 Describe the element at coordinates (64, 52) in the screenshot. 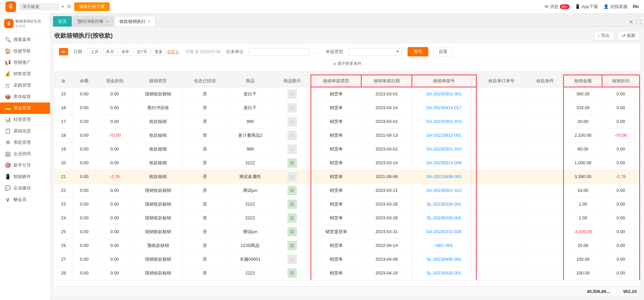

I see `filter-collapse-button: ≫` at that location.